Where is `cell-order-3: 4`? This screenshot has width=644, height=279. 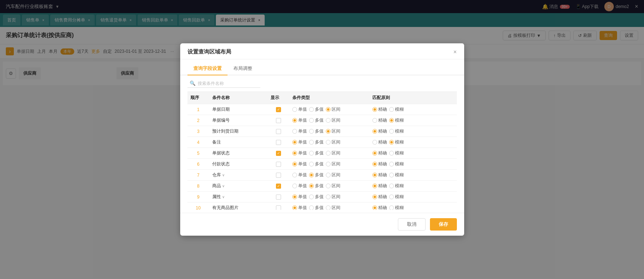 cell-order-3: 4 is located at coordinates (198, 142).